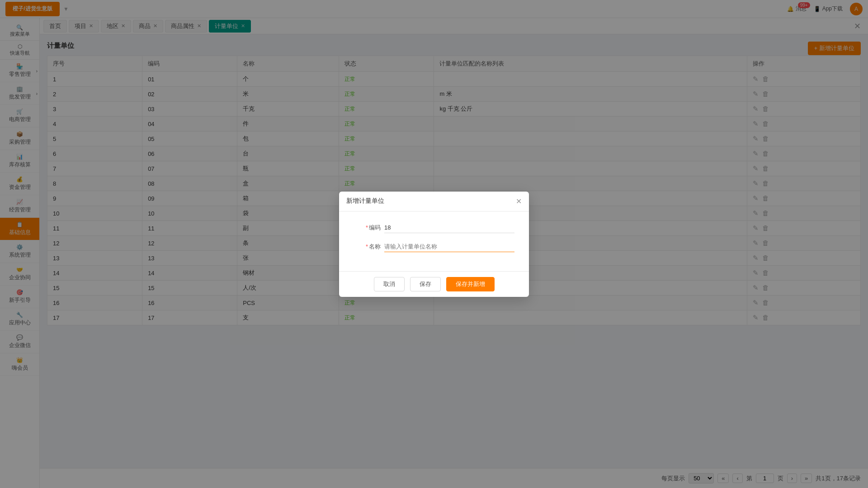 The image size is (868, 488). Describe the element at coordinates (519, 202) in the screenshot. I see `modal-close-button: ✕` at that location.